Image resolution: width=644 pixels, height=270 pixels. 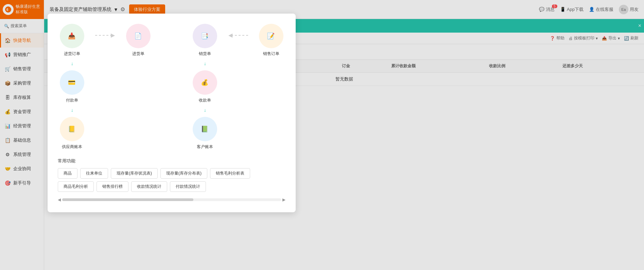 What do you see at coordinates (205, 83) in the screenshot?
I see `receipt-doc-icon-circle: 💰` at bounding box center [205, 83].